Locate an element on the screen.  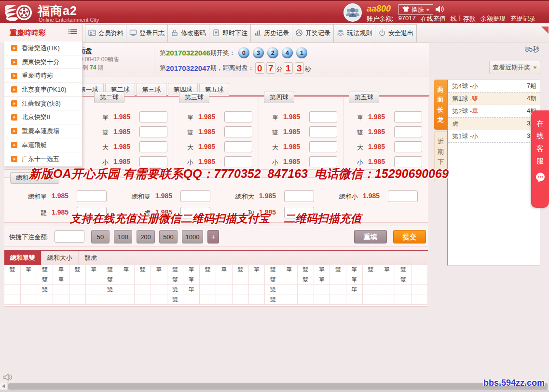
layers-icon is located at coordinates (341, 34).